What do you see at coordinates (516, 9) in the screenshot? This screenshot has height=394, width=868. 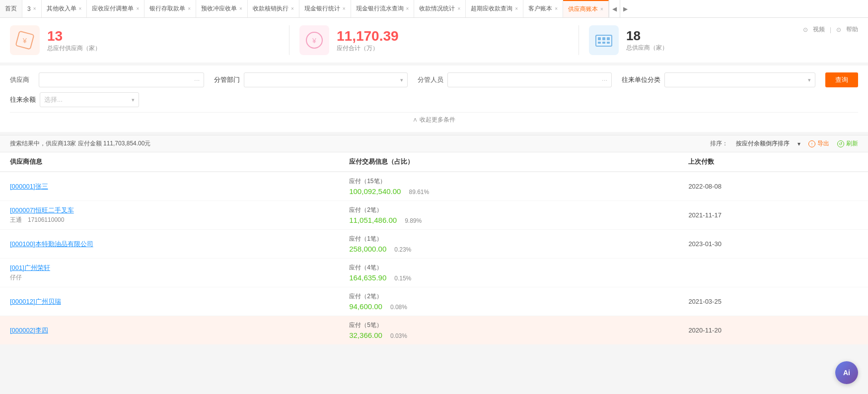 I see `close-tab-overdue-icon: ×` at bounding box center [516, 9].